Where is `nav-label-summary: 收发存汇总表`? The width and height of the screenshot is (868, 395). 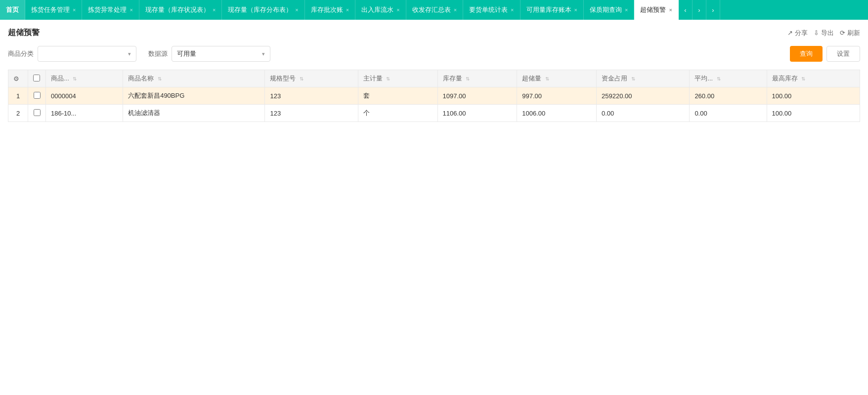
nav-label-summary: 收发存汇总表 is located at coordinates (432, 10).